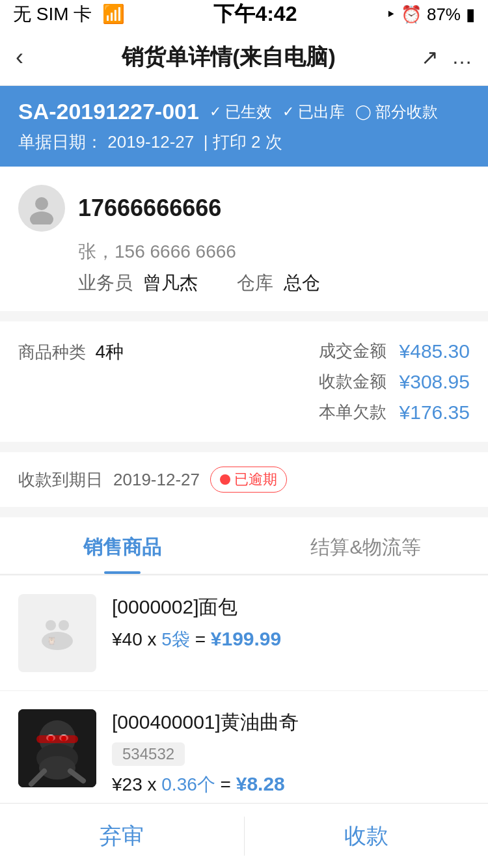  I want to click on confirm-button: 收款, so click(367, 835).